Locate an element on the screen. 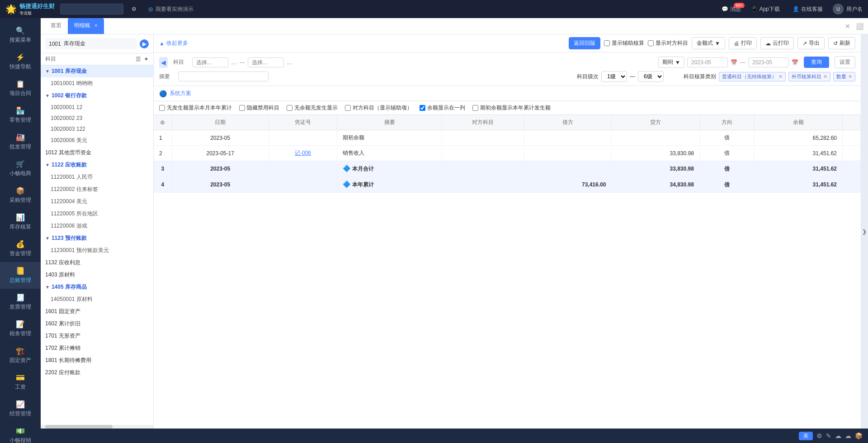  sidebar-item-inventory: 📊 库存核算 is located at coordinates (20, 222).